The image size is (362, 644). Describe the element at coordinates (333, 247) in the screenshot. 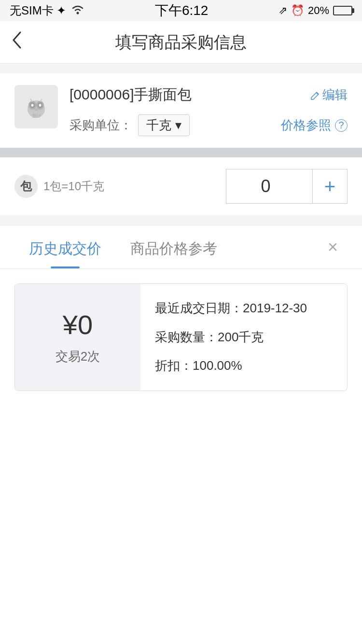

I see `tabs-close-button: ×` at that location.